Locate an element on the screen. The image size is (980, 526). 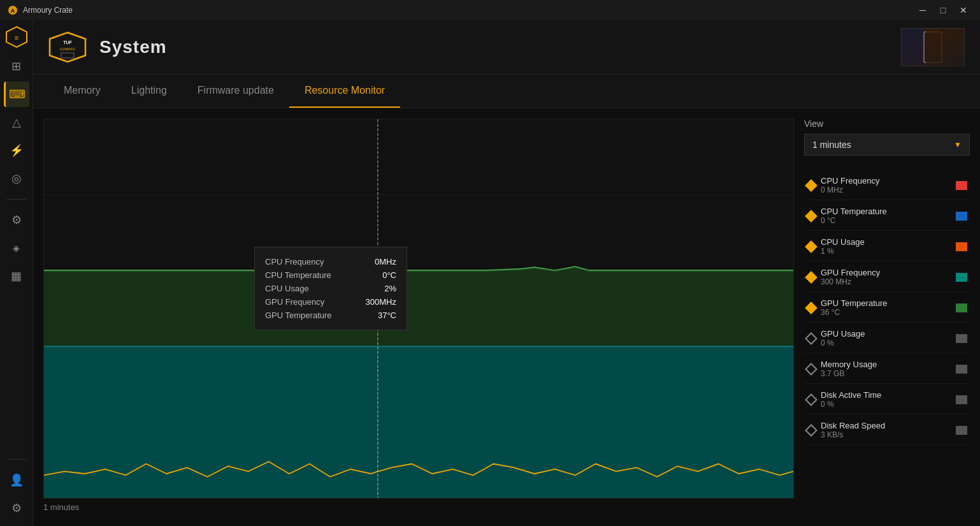
tab-firmware: Firmware update is located at coordinates (236, 91).